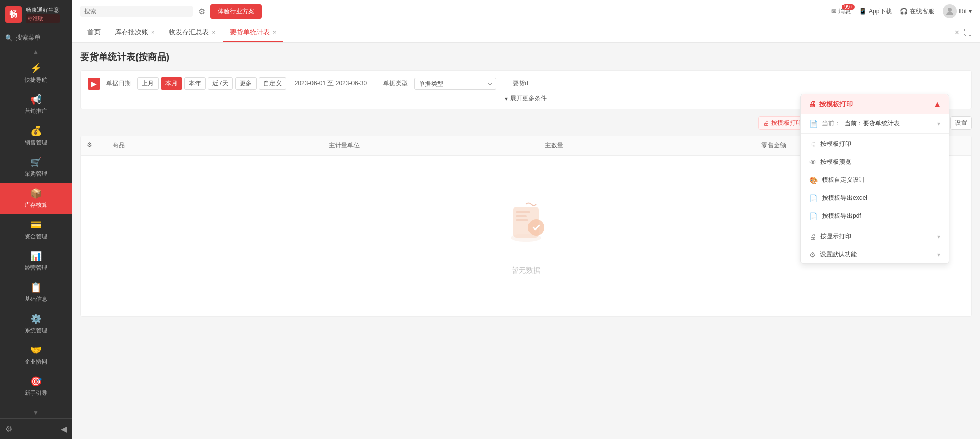 This screenshot has height=439, width=980. What do you see at coordinates (171, 83) in the screenshot?
I see `date-btn-current-month: 本月` at bounding box center [171, 83].